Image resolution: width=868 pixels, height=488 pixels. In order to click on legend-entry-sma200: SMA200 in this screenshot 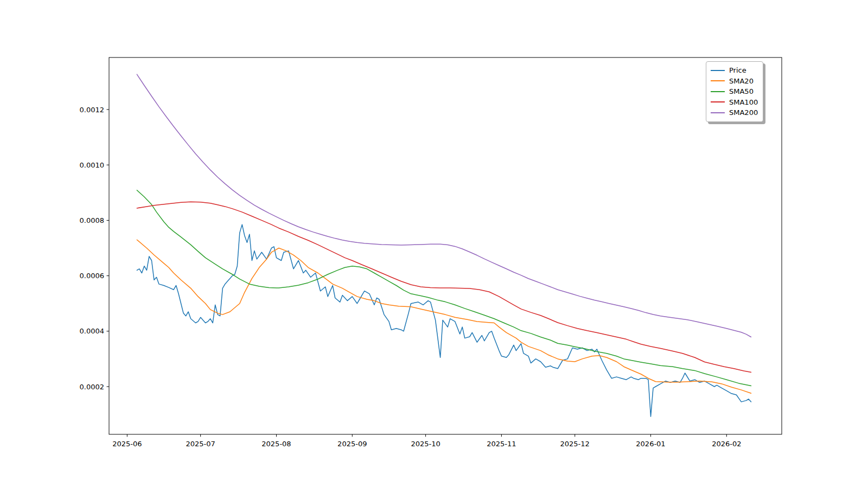, I will do `click(735, 113)`.